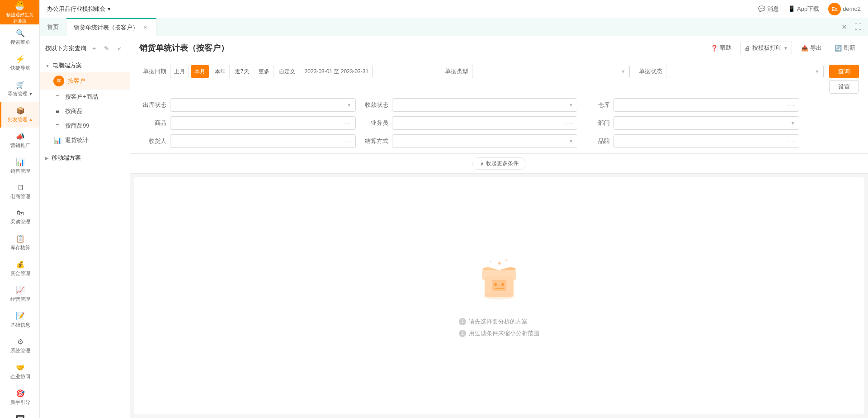  Describe the element at coordinates (200, 71) in the screenshot. I see `date-btn-this-month: 本月` at that location.